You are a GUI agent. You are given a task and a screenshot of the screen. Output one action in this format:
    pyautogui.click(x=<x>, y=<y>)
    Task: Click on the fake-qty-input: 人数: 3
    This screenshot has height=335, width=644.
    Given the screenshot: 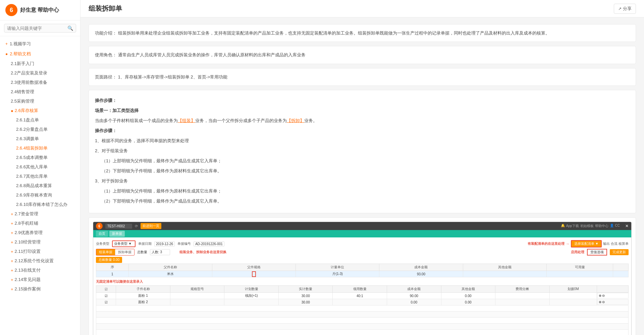 What is the action you would take?
    pyautogui.click(x=160, y=252)
    